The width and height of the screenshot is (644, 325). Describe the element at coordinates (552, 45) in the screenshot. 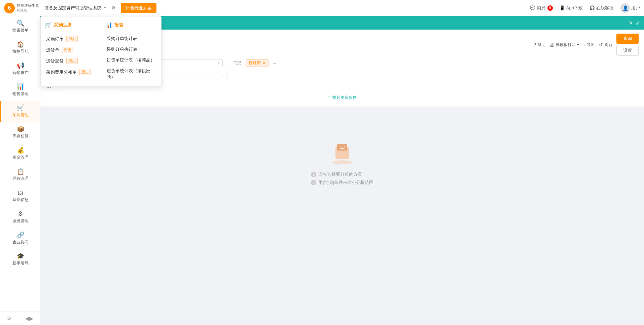

I see `print-icon: 🖨` at that location.